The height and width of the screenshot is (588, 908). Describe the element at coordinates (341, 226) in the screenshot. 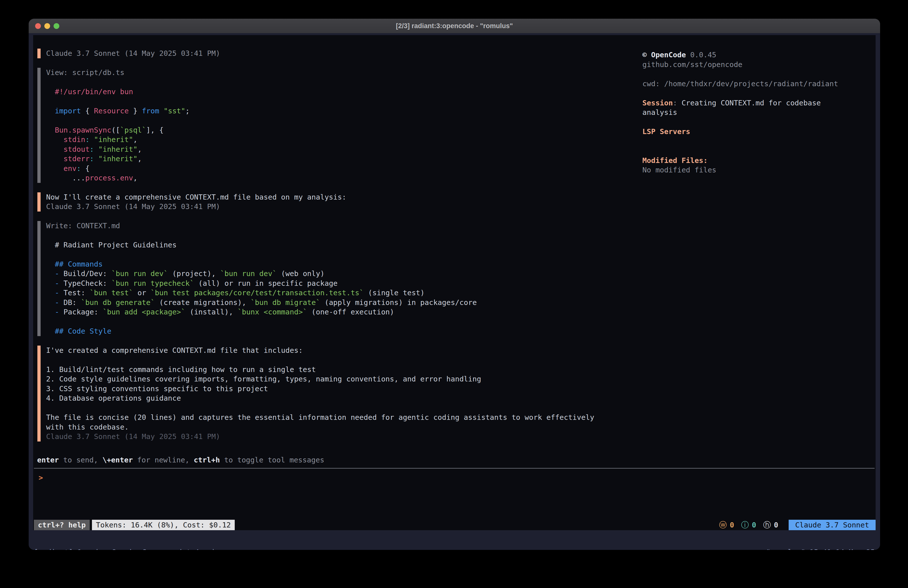

I see `transcript-line: Write: CONTEXT.md` at that location.